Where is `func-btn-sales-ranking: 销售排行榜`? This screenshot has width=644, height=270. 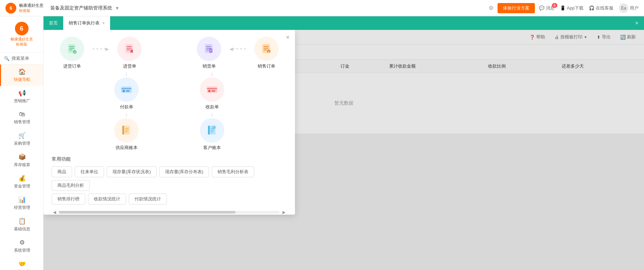 func-btn-sales-ranking: 销售排行榜 is located at coordinates (69, 199).